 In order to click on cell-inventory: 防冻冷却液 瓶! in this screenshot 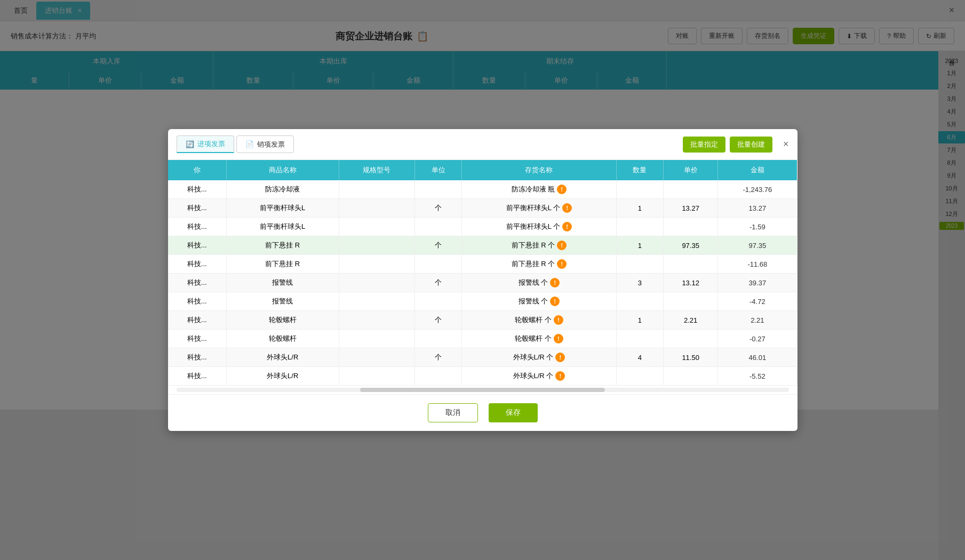, I will do `click(539, 190)`.